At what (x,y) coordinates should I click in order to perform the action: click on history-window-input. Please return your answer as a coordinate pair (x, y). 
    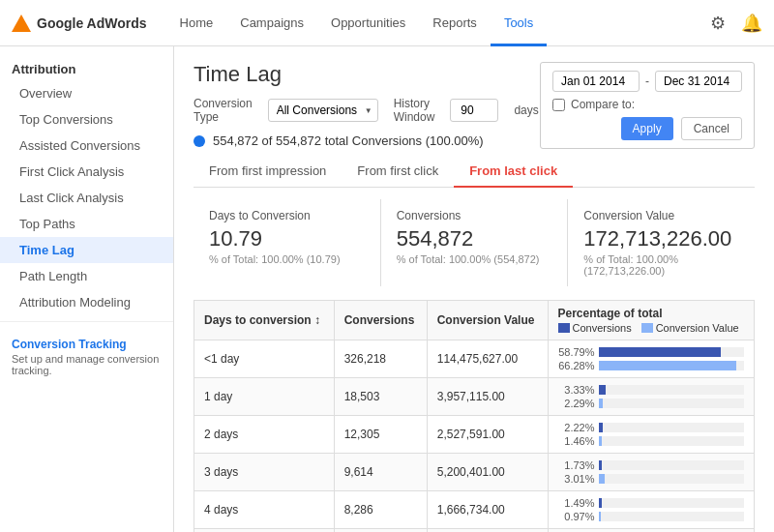
    Looking at the image, I should click on (474, 110).